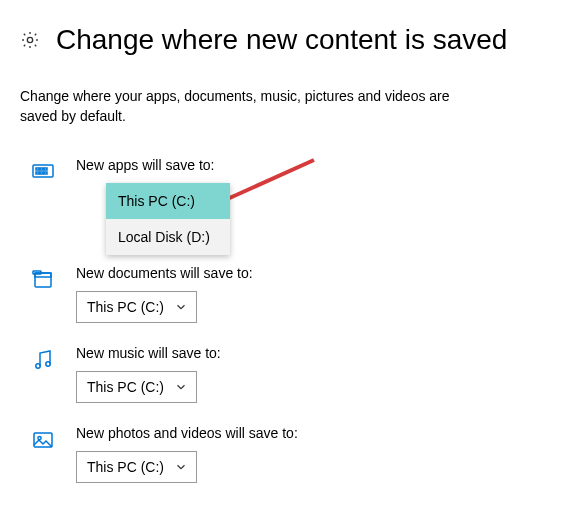  Describe the element at coordinates (324, 273) in the screenshot. I see `documents-label: New documents will save to:` at that location.